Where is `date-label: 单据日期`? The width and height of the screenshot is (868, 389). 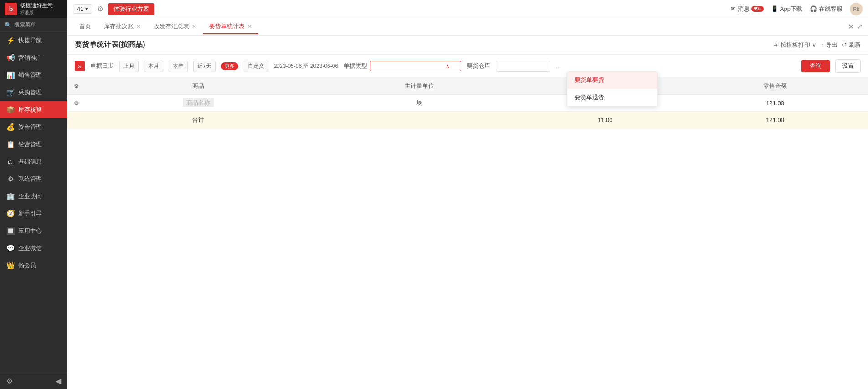
date-label: 单据日期 is located at coordinates (102, 66).